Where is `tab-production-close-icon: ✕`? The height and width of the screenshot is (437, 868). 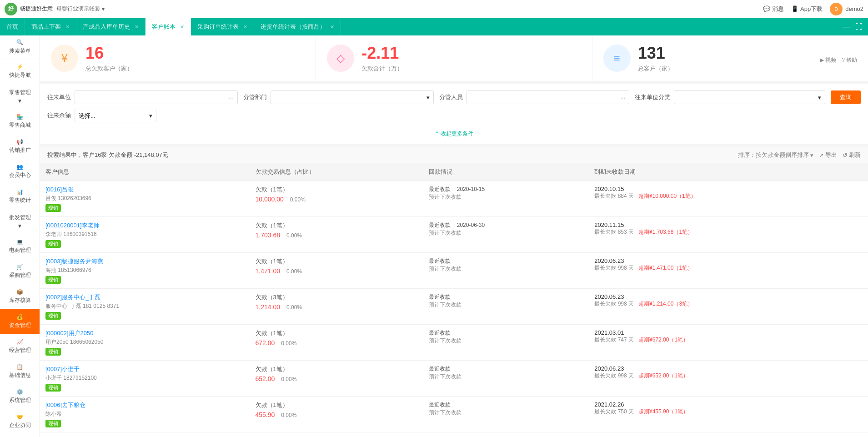 tab-production-close-icon: ✕ is located at coordinates (136, 27).